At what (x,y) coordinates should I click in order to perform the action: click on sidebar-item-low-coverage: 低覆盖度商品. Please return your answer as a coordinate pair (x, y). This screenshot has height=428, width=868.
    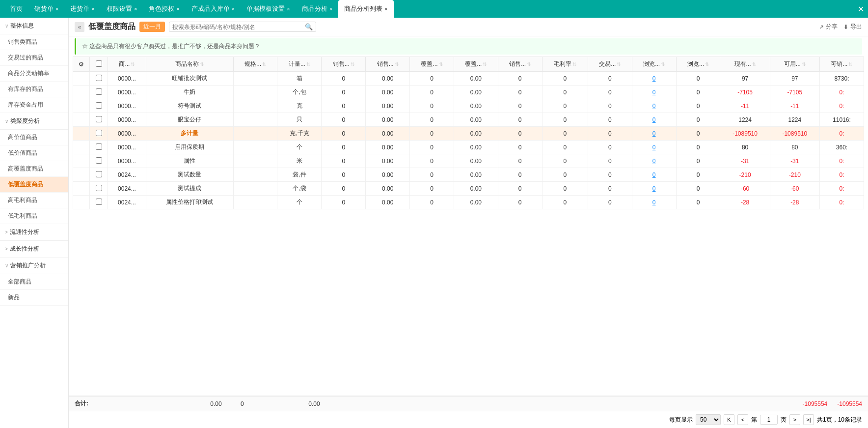
    Looking at the image, I should click on (34, 185).